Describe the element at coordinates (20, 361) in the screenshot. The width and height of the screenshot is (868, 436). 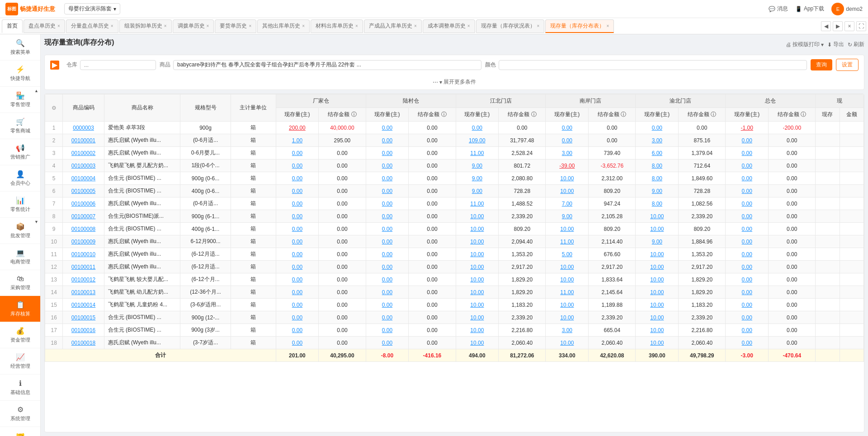
I see `sidebar-item-operations: 📈 经营管理` at that location.